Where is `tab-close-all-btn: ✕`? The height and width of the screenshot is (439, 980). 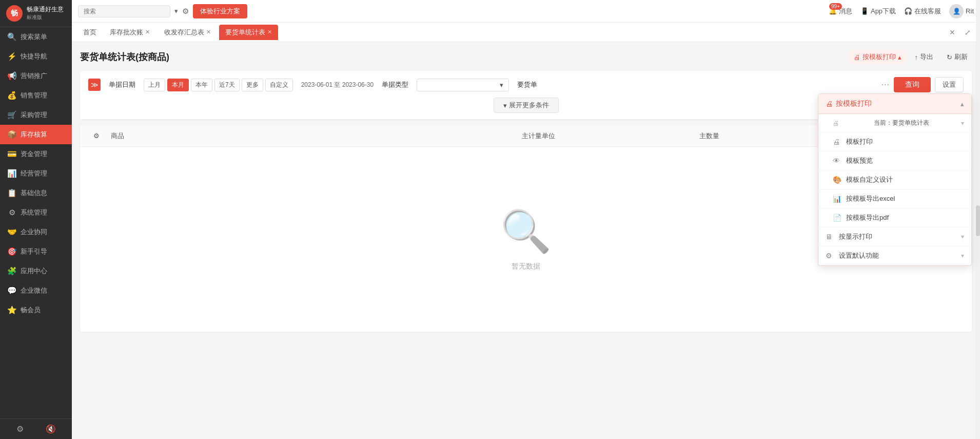
tab-close-all-btn: ✕ is located at coordinates (952, 32).